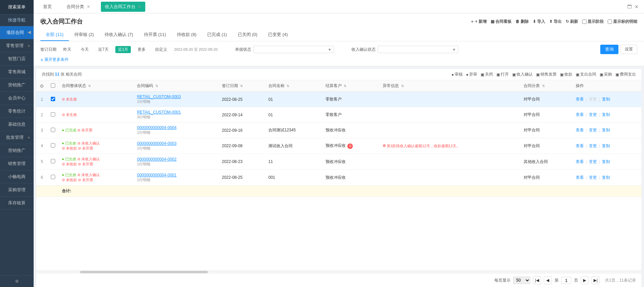 Image resolution: width=644 pixels, height=287 pixels. What do you see at coordinates (17, 138) in the screenshot?
I see `sidebar-item-wholesale: 批发管理 ▲` at bounding box center [17, 138].